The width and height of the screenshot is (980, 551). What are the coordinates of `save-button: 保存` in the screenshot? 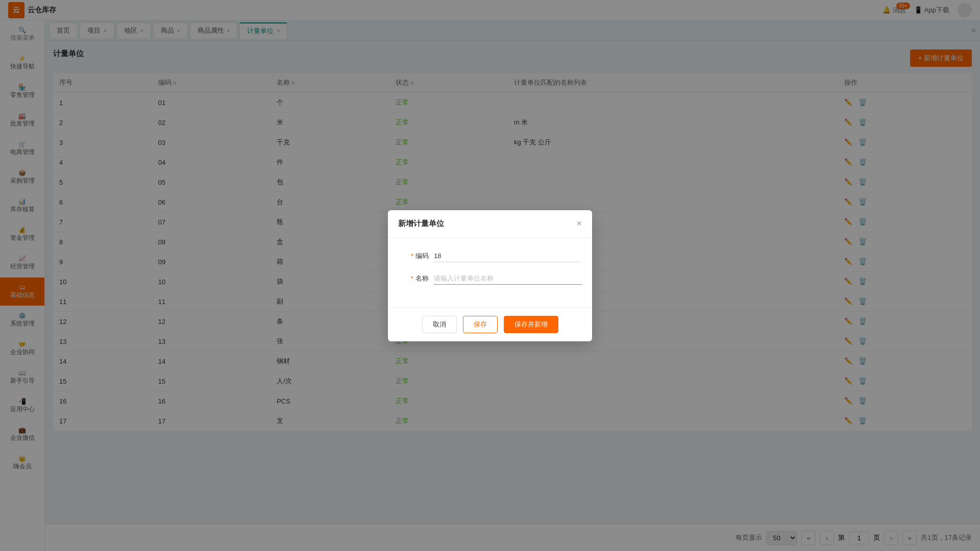 It's located at (480, 324).